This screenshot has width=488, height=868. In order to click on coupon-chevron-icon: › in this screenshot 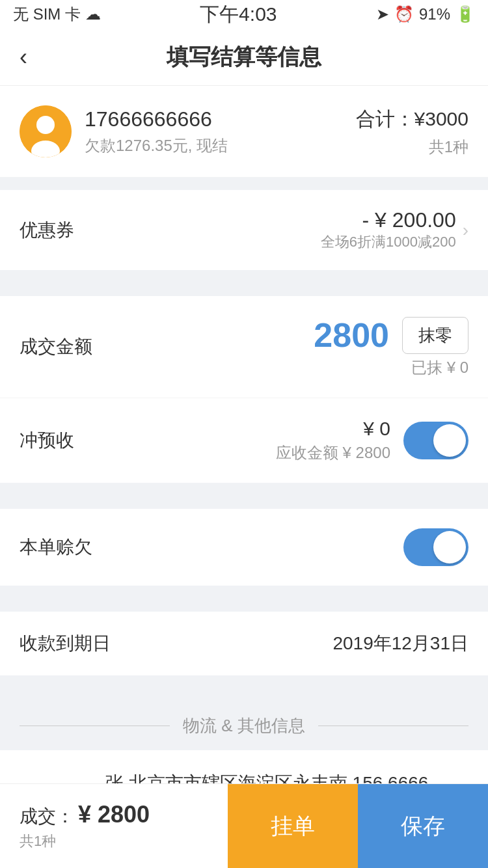, I will do `click(466, 230)`.